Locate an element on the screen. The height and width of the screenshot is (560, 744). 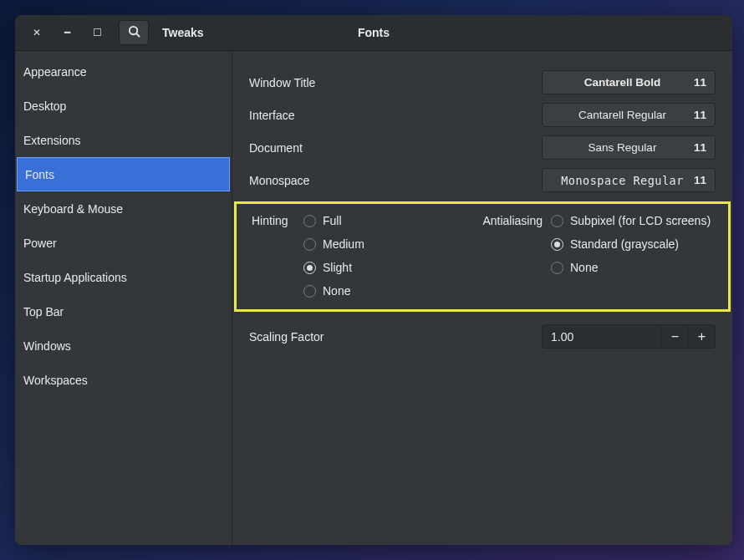
sidebar-item-power: Power is located at coordinates (124, 242).